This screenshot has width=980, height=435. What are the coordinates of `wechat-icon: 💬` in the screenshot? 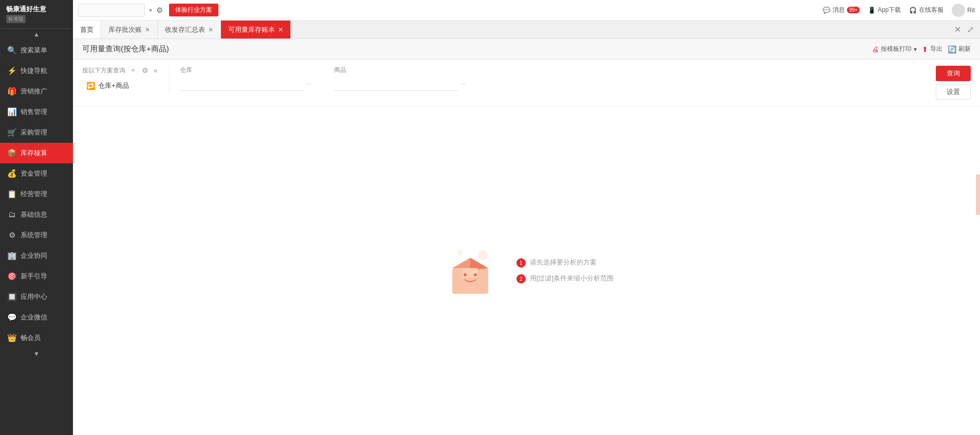 It's located at (12, 317).